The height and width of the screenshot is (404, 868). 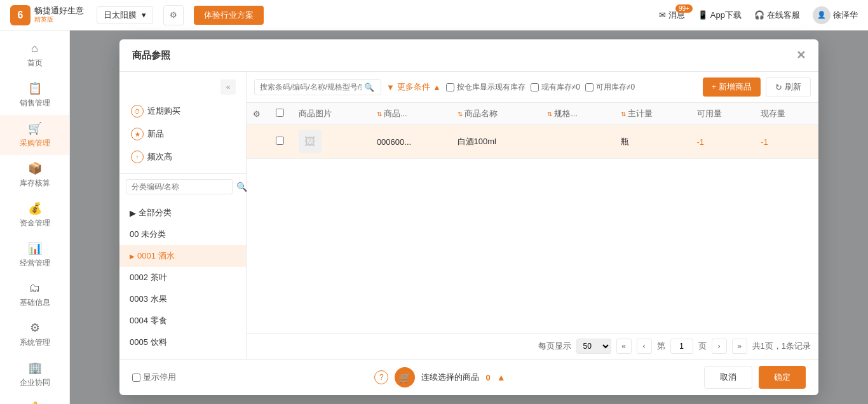 I want to click on usable-nonzero-input, so click(x=590, y=88).